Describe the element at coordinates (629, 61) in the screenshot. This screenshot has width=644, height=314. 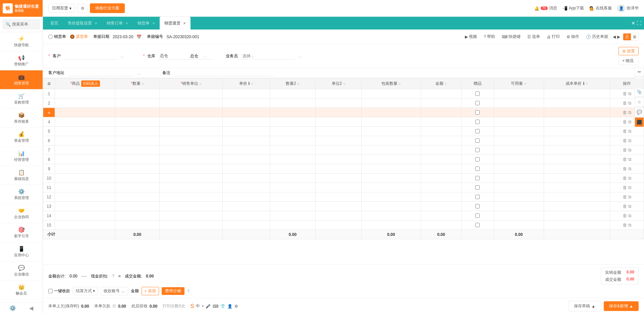
I see `logistics-btn: + 物流` at that location.